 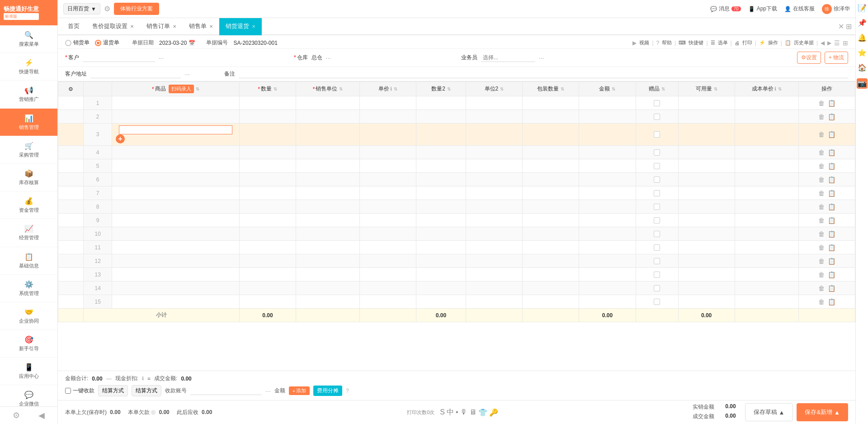 I want to click on settle-method-btn: 结算方式, so click(x=113, y=391).